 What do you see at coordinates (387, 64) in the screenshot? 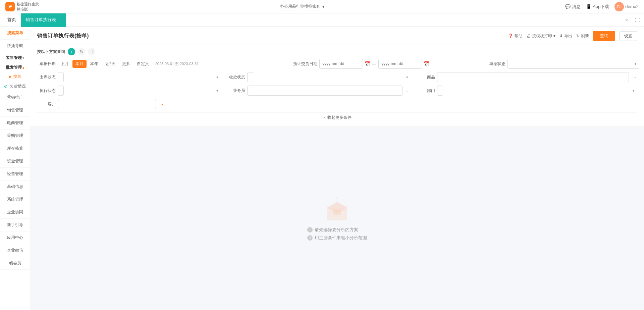
I see `filter-estimated-delivery: 预计交货日期 📅 — 📅` at bounding box center [387, 64].